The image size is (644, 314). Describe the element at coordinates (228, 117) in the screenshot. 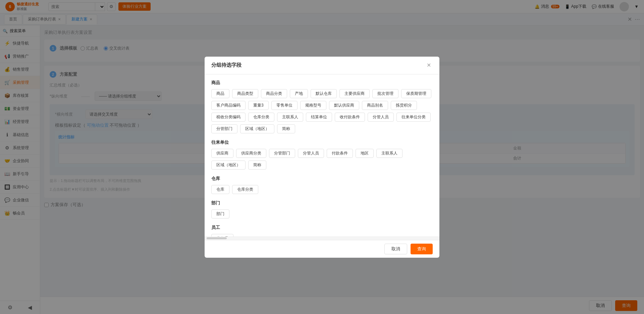

I see `tag-tax-code: 税收分类编码` at that location.